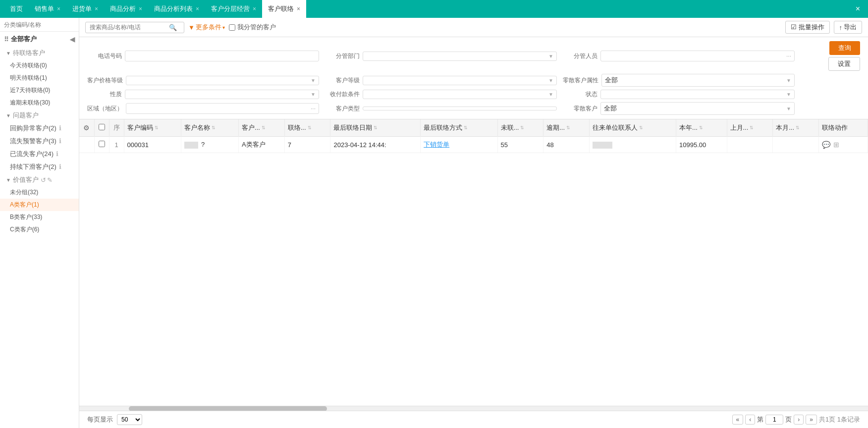 Image resolution: width=868 pixels, height=428 pixels. Describe the element at coordinates (466, 128) in the screenshot. I see `sort-icon-6: ⇅` at that location.